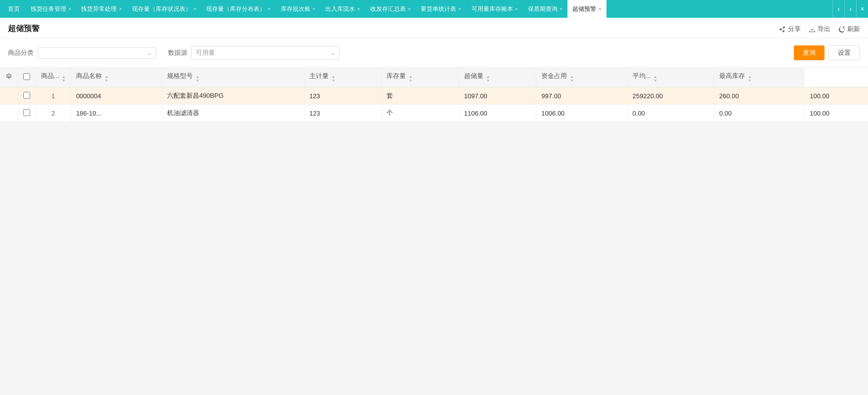  What do you see at coordinates (850, 9) in the screenshot?
I see `nav-arrow-right: ›` at bounding box center [850, 9].